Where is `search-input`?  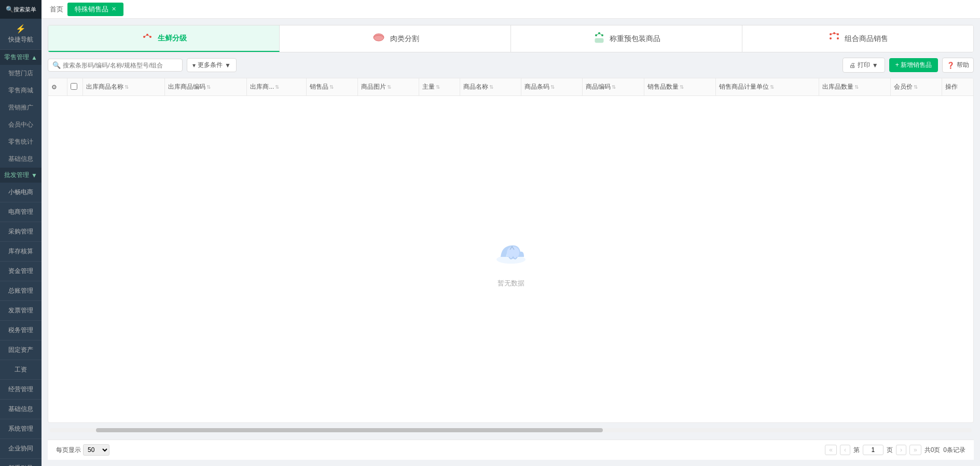 search-input is located at coordinates (120, 65).